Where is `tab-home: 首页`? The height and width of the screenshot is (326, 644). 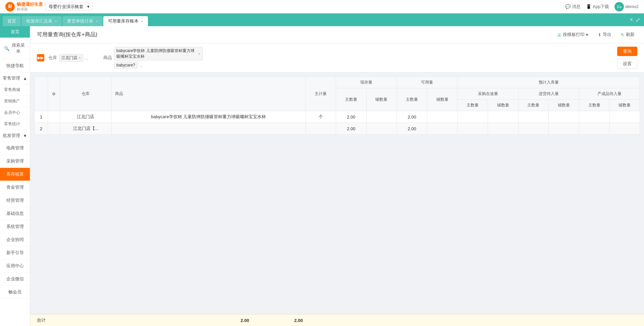
tab-home: 首页 is located at coordinates (12, 21).